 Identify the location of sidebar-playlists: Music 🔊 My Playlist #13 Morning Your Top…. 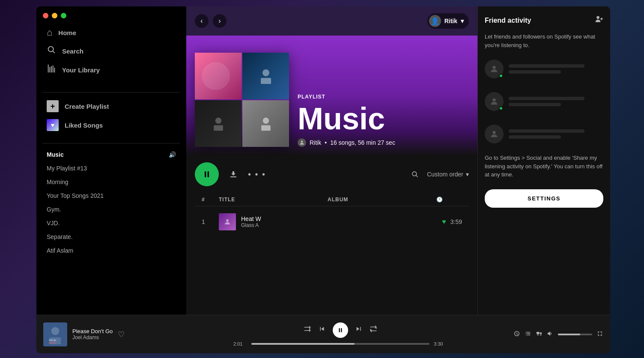
(111, 231).